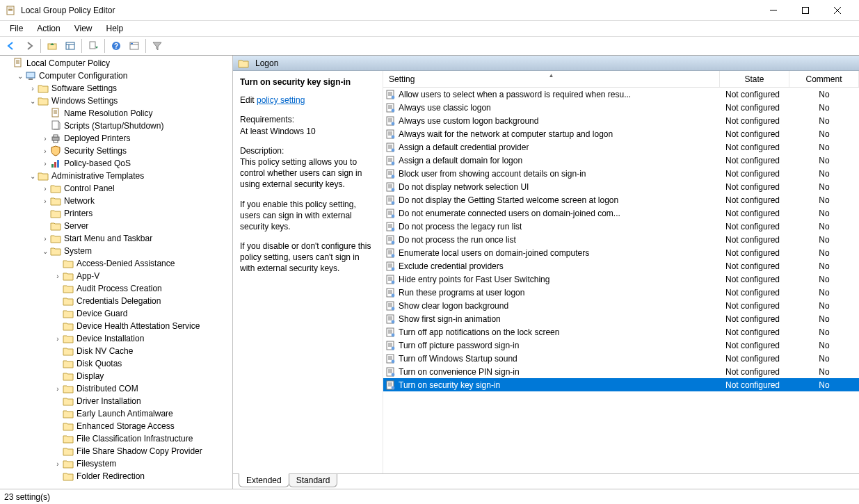  I want to click on back-button, so click(11, 46).